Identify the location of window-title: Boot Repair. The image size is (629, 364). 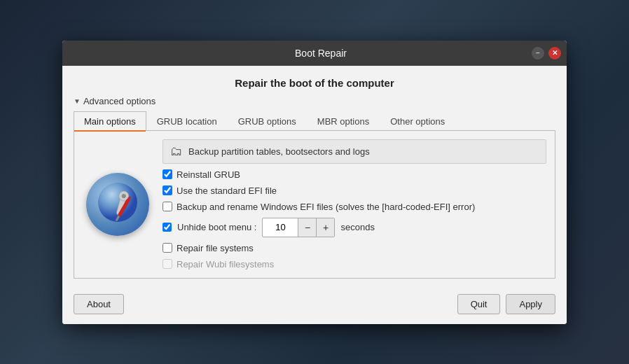
(321, 53).